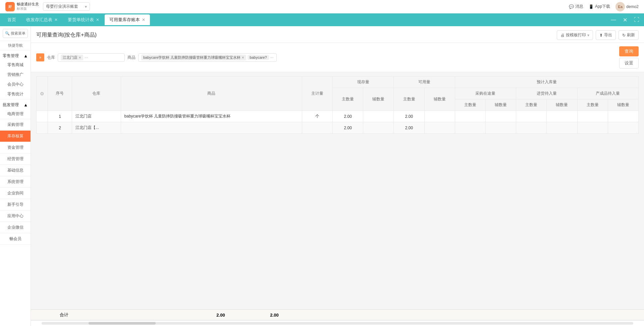 The image size is (644, 326). Describe the element at coordinates (40, 57) in the screenshot. I see `filter-expand-btn: »` at that location.